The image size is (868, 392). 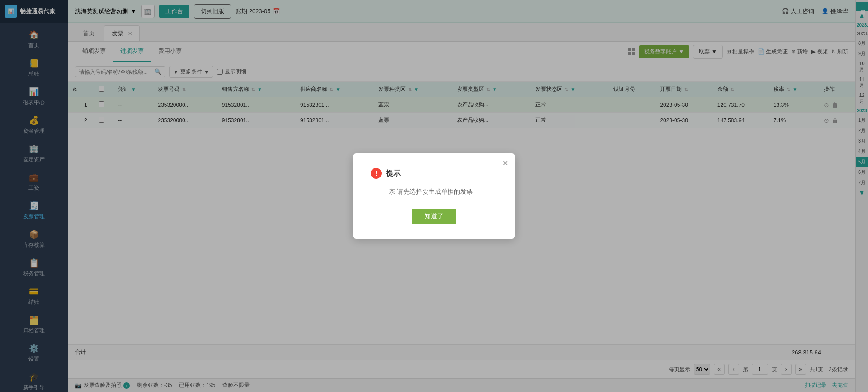 What do you see at coordinates (434, 173) in the screenshot?
I see `modal-title-row: ! 提示` at bounding box center [434, 173].